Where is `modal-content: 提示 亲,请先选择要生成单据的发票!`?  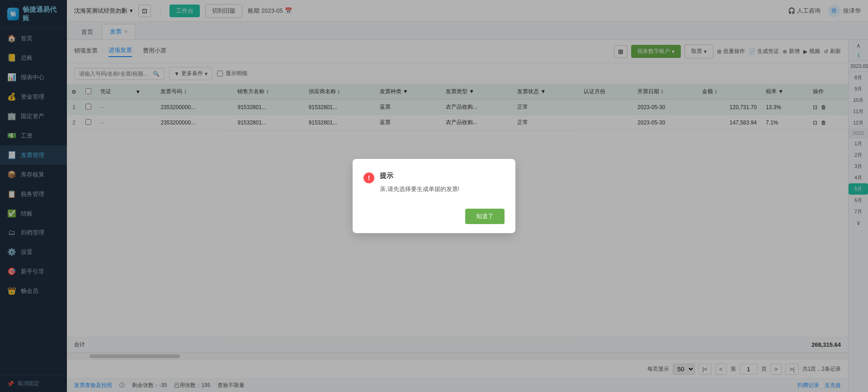 modal-content: 提示 亲,请先选择要生成单据的发票! is located at coordinates (442, 183).